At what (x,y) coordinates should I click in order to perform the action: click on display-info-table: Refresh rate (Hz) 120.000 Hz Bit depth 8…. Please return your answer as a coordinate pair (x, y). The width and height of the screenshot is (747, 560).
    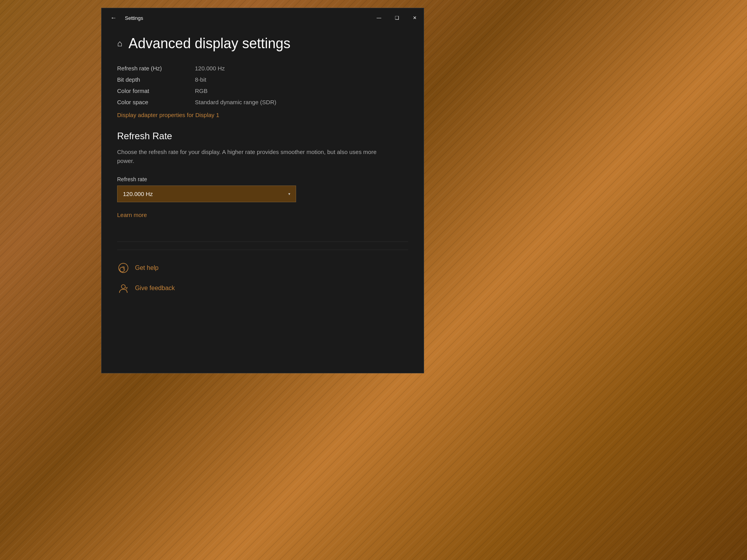
    Looking at the image, I should click on (263, 85).